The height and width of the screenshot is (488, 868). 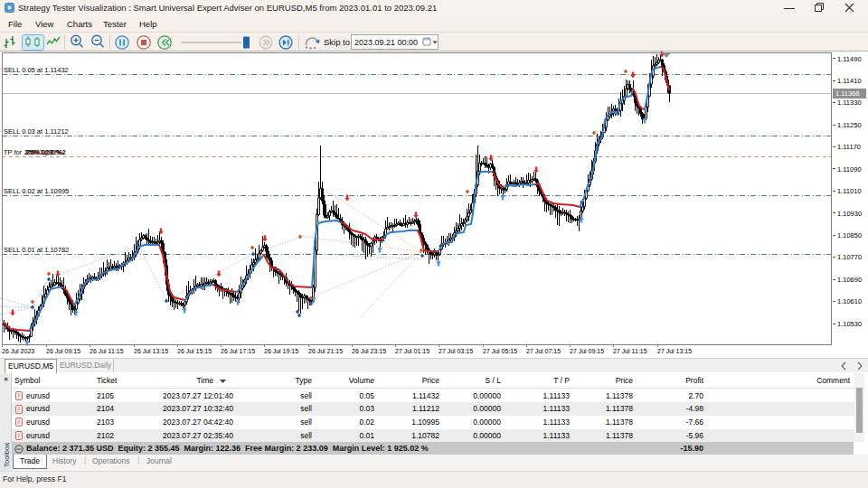 What do you see at coordinates (850, 170) in the screenshot?
I see `svg-text: 1.11090` at bounding box center [850, 170].